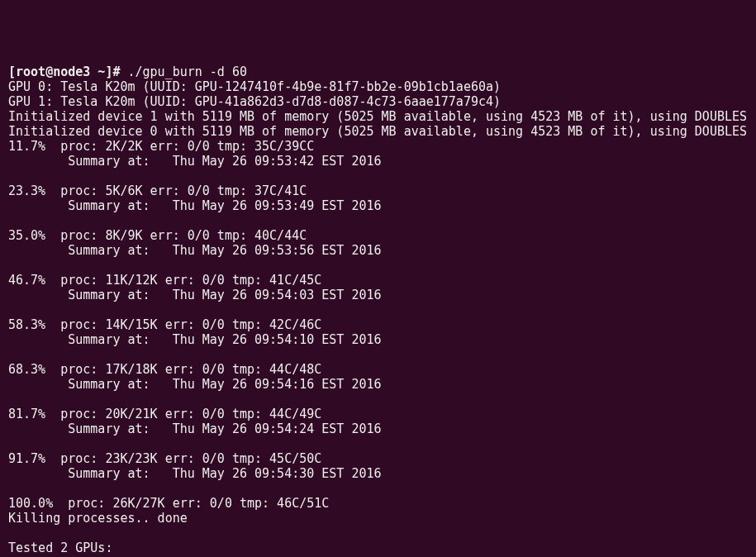 The height and width of the screenshot is (557, 756). What do you see at coordinates (180, 146) in the screenshot?
I see `progress-detail: proc: 2K/2K err: 0/0 tmp: 35C/39CC` at bounding box center [180, 146].